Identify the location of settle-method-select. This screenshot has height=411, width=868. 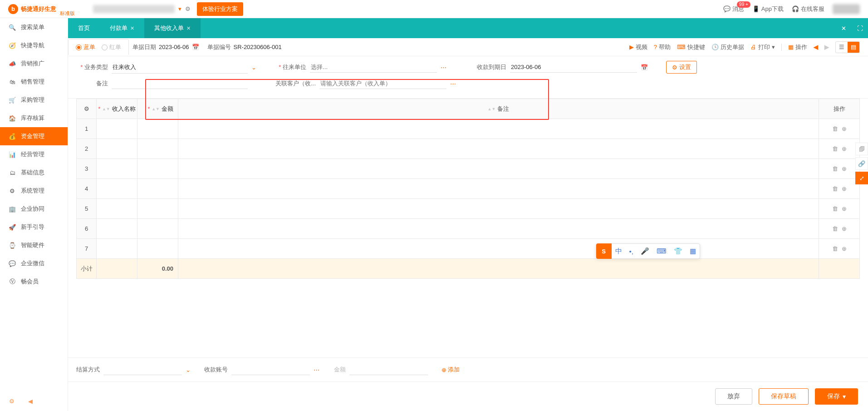
(142, 370).